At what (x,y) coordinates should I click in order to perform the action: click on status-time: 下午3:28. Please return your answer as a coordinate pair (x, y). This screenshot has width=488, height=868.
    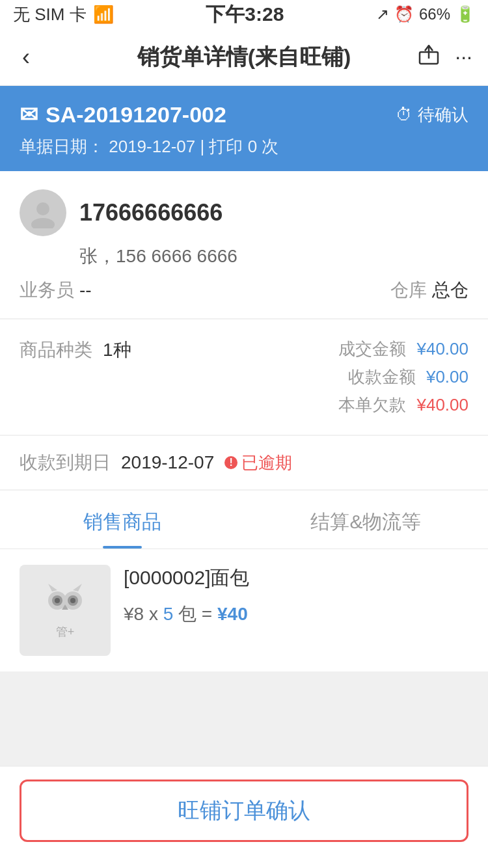
    Looking at the image, I should click on (245, 14).